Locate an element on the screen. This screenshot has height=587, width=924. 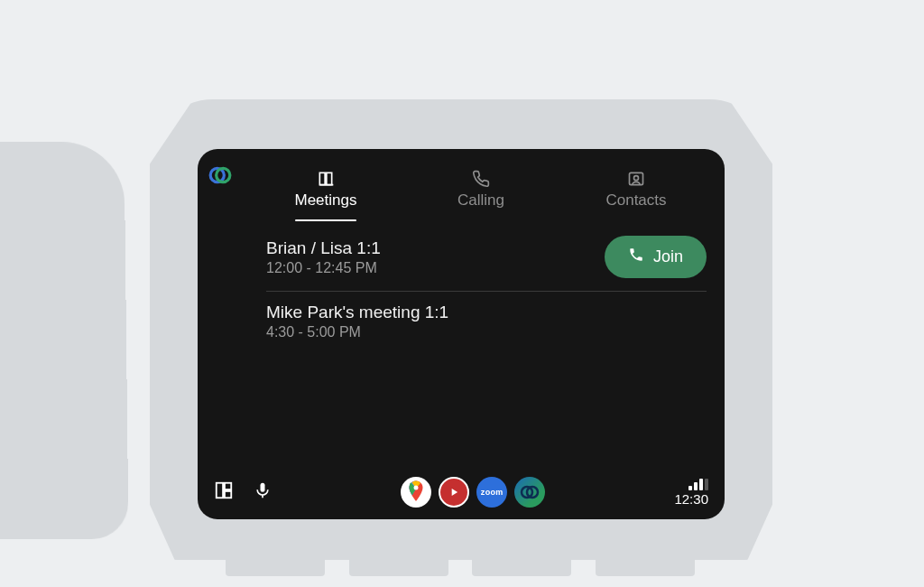
status-clock: 12:30 is located at coordinates (691, 498).